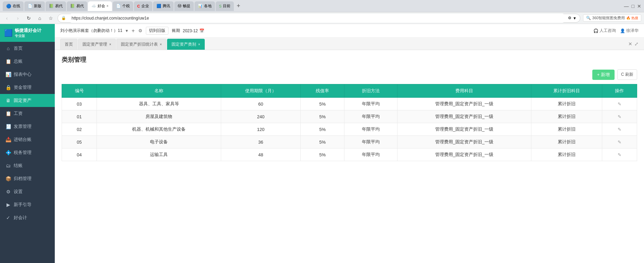 Image resolution: width=644 pixels, height=263 pixels. Describe the element at coordinates (464, 155) in the screenshot. I see `cell-expense-4: 管理费用_固定资产折旧_一级` at that location.